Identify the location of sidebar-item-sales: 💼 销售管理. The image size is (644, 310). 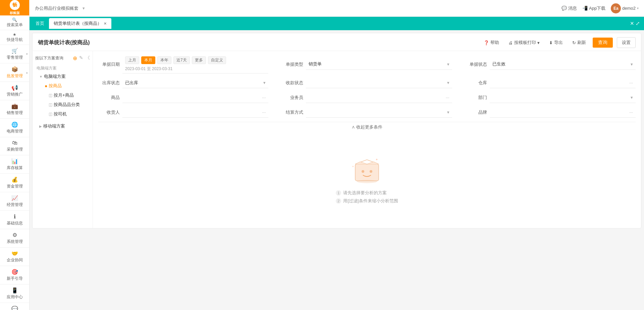
(15, 109).